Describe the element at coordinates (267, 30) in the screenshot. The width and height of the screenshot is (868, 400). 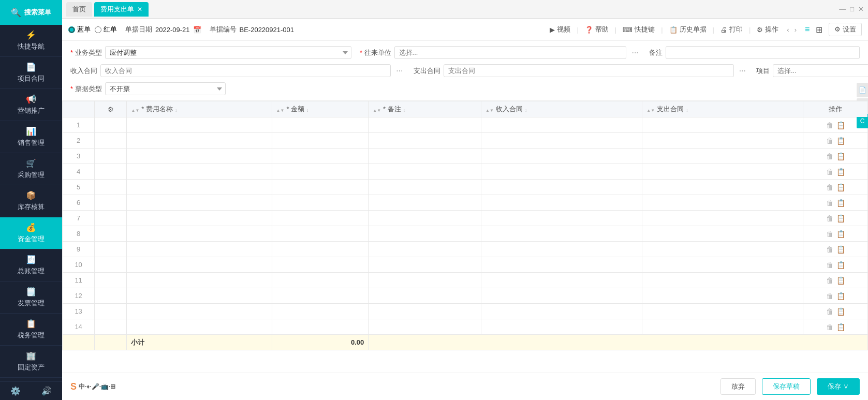
I see `no-value: BE-20220921-001` at that location.